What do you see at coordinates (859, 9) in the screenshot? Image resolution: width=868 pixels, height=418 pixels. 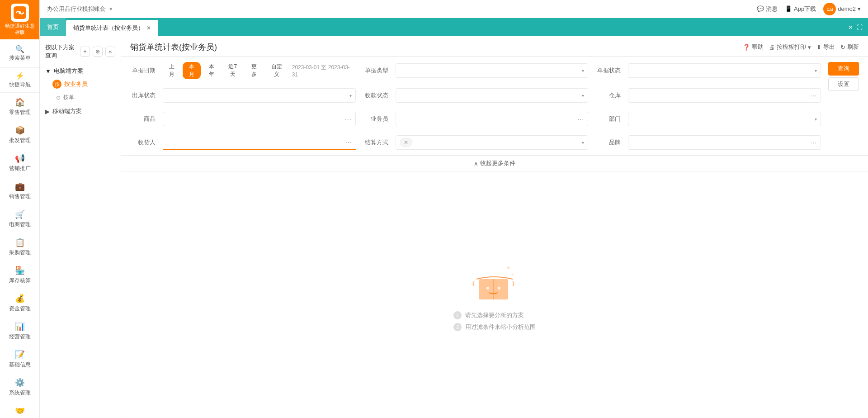 I see `user-chevron-icon: ▾` at bounding box center [859, 9].